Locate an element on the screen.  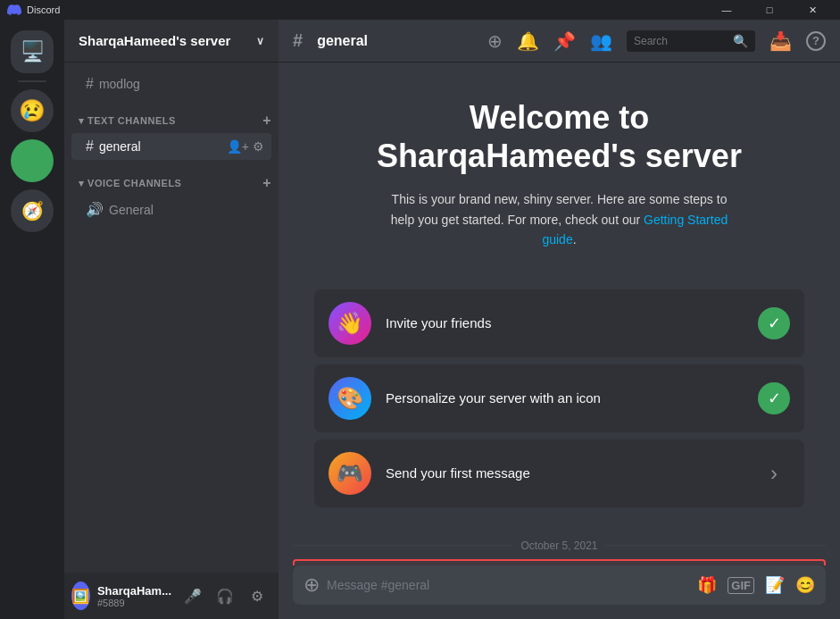
message-emoji: 🎮 is located at coordinates (350, 473).